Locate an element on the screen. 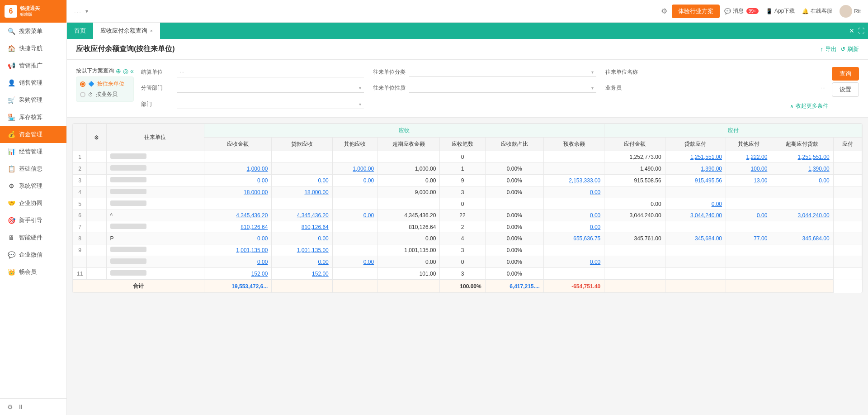 The image size is (868, 415). sidebar-item-marketing: 📢 营销推广 is located at coordinates (33, 66).